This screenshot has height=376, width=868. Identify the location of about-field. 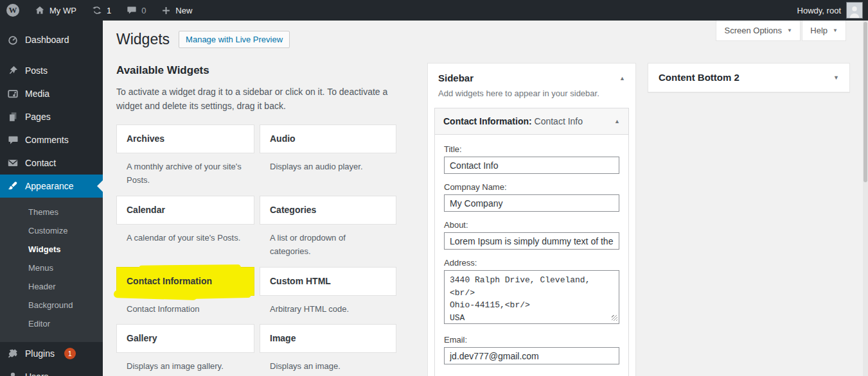
(532, 241).